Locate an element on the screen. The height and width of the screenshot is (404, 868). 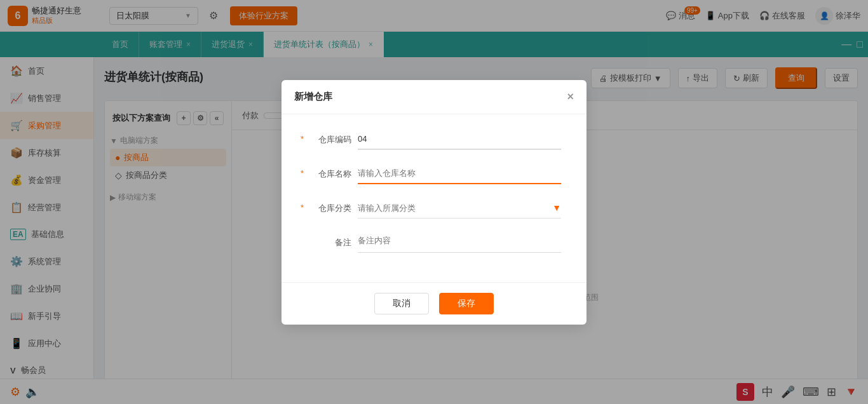
dialog-footer: 取消 保存 is located at coordinates (434, 304).